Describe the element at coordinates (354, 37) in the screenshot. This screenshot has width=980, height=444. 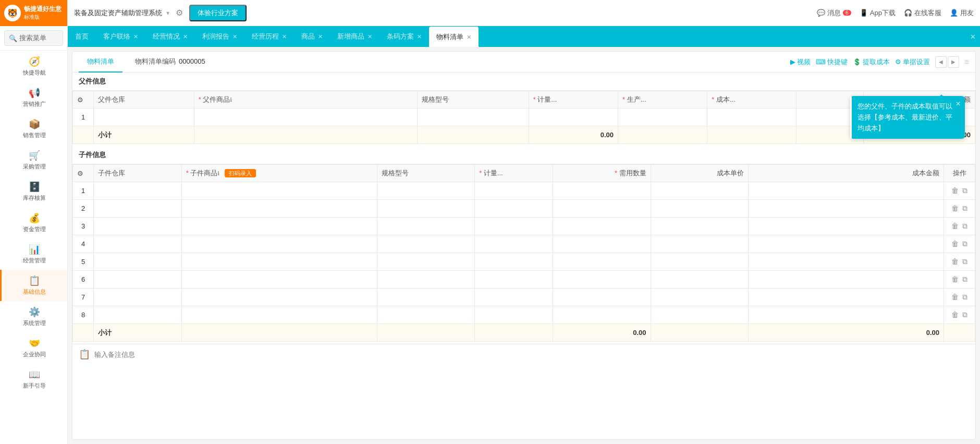
I see `tab-new-goods: 新增商品 ✕` at that location.